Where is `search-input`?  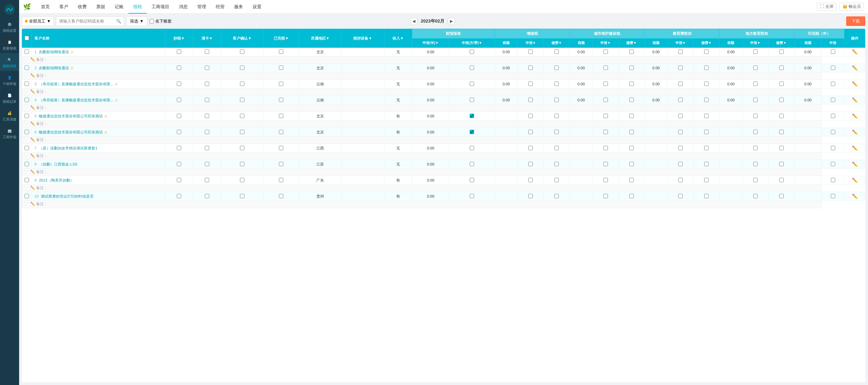
search-input is located at coordinates (87, 21).